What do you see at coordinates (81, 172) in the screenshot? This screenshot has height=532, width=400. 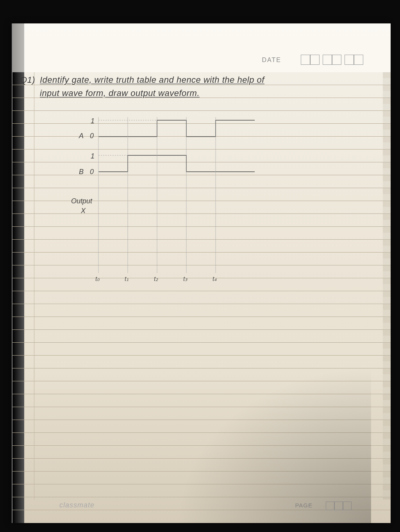 I see `signal-label-b: B` at bounding box center [81, 172].